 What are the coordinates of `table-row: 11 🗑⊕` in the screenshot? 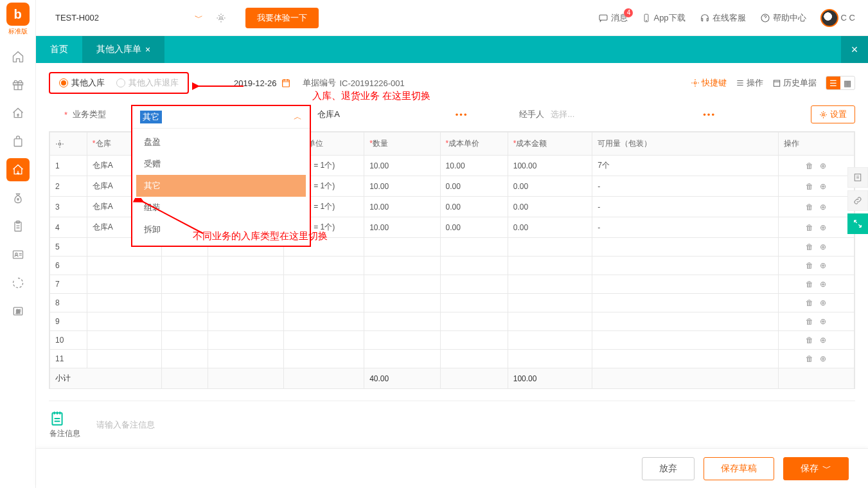 It's located at (452, 359).